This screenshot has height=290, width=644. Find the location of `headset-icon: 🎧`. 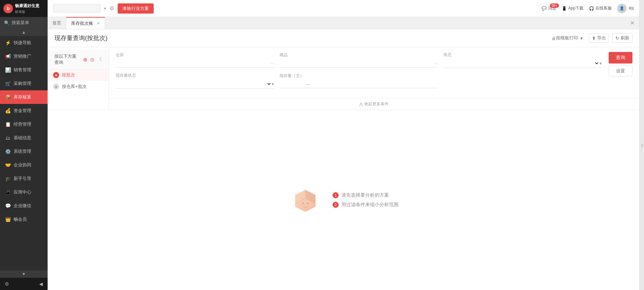

headset-icon: 🎧 is located at coordinates (592, 8).